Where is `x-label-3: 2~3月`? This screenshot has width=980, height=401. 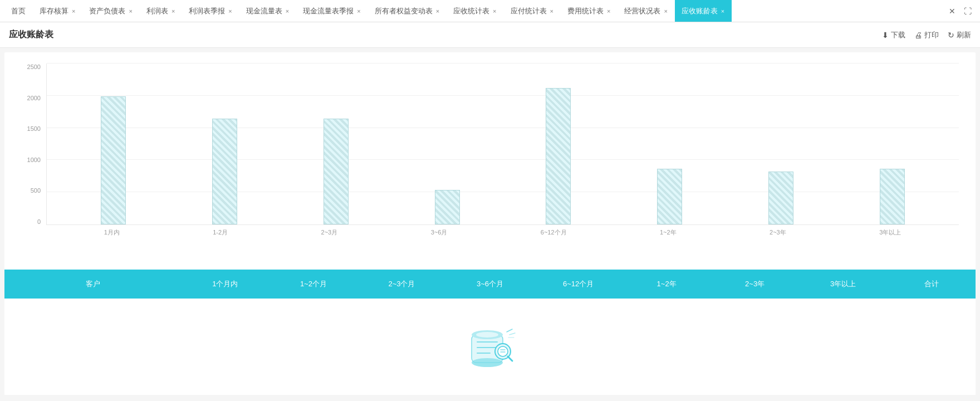 x-label-3: 2~3月 is located at coordinates (330, 233).